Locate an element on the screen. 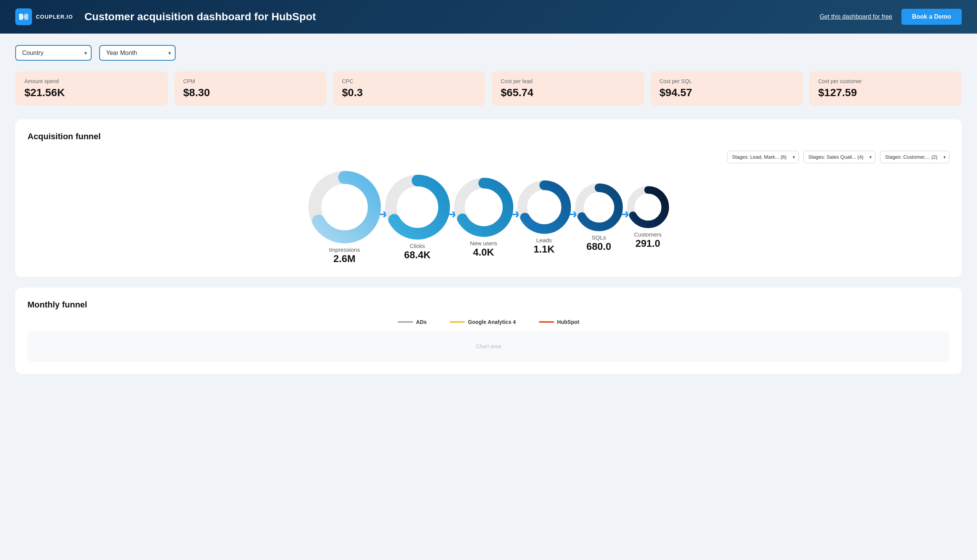 The height and width of the screenshot is (560, 977). funnel-item: New users4.0K is located at coordinates (484, 218).